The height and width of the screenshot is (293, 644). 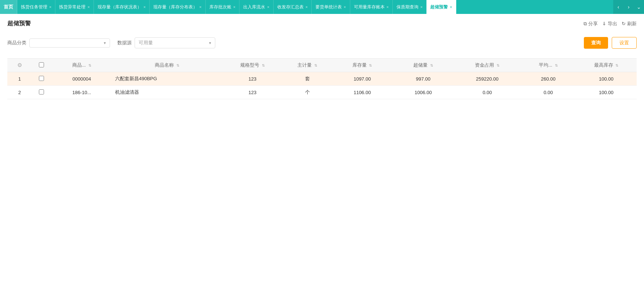 What do you see at coordinates (362, 65) in the screenshot?
I see `col-stock-header: 库存量 ⇅` at bounding box center [362, 65].